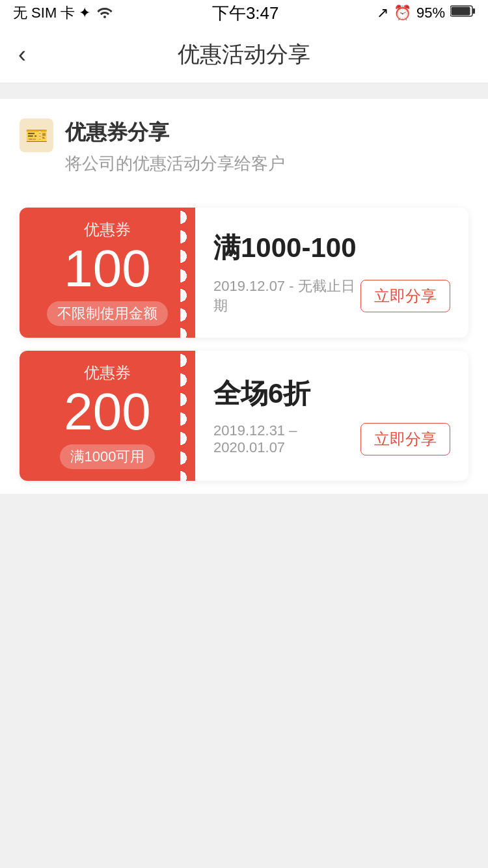 The image size is (488, 868). What do you see at coordinates (287, 439) in the screenshot?
I see `coupon-date-2: 2019.12.31 – 2020.01.07` at bounding box center [287, 439].